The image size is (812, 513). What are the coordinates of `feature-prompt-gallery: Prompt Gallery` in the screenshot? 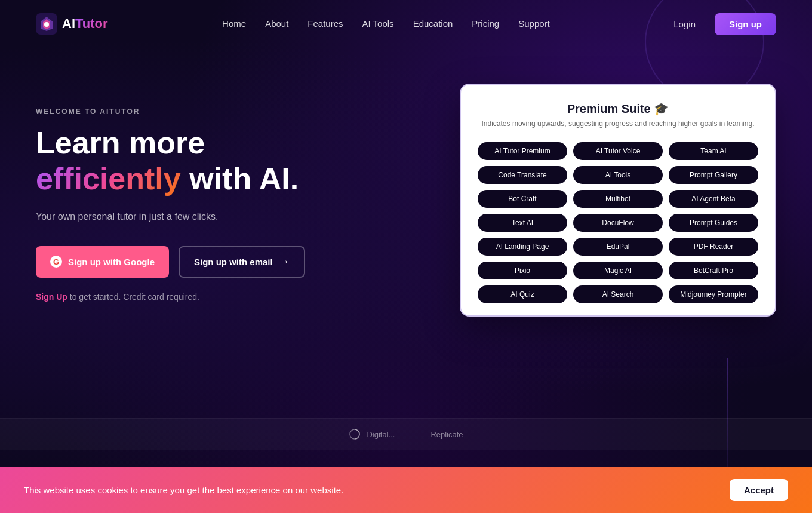 It's located at (713, 175).